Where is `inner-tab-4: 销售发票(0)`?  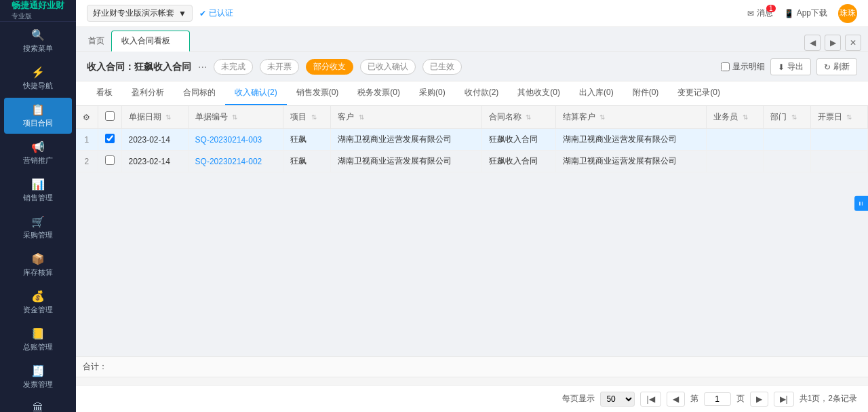 inner-tab-4: 销售发票(0) is located at coordinates (317, 94).